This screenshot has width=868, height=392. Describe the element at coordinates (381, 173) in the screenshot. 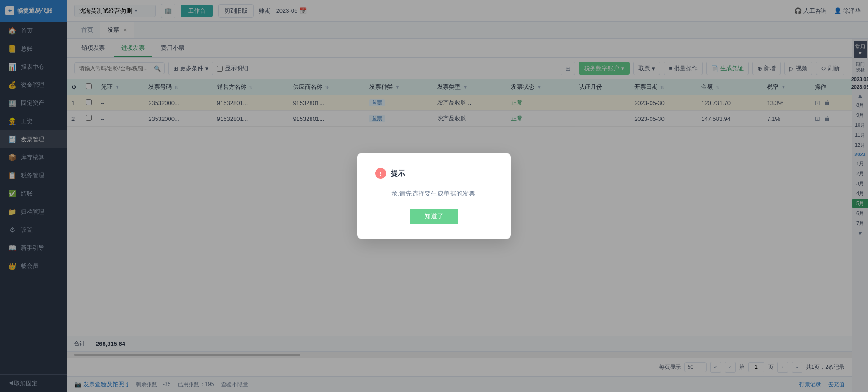

I see `modal-warning-icon: !` at that location.